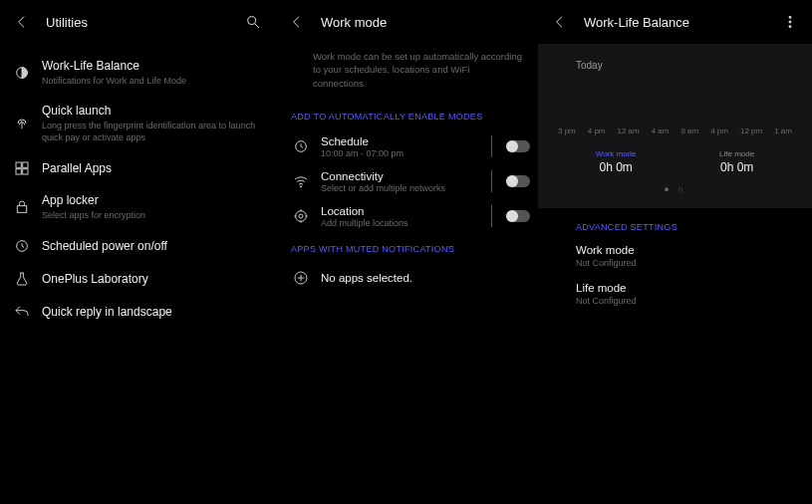 Image resolution: width=812 pixels, height=504 pixels. Describe the element at coordinates (406, 278) in the screenshot. I see `add-apps-row: No apps selected.` at that location.